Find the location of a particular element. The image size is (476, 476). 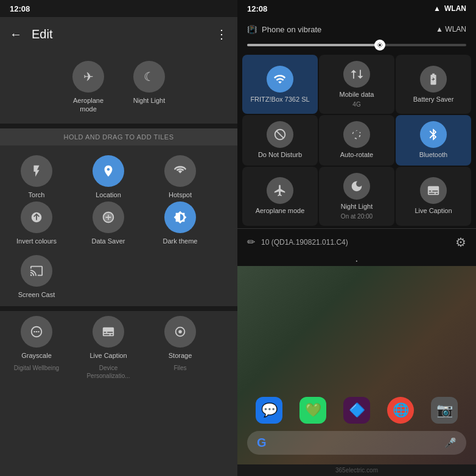

signal-icon: ▲ is located at coordinates (437, 9).